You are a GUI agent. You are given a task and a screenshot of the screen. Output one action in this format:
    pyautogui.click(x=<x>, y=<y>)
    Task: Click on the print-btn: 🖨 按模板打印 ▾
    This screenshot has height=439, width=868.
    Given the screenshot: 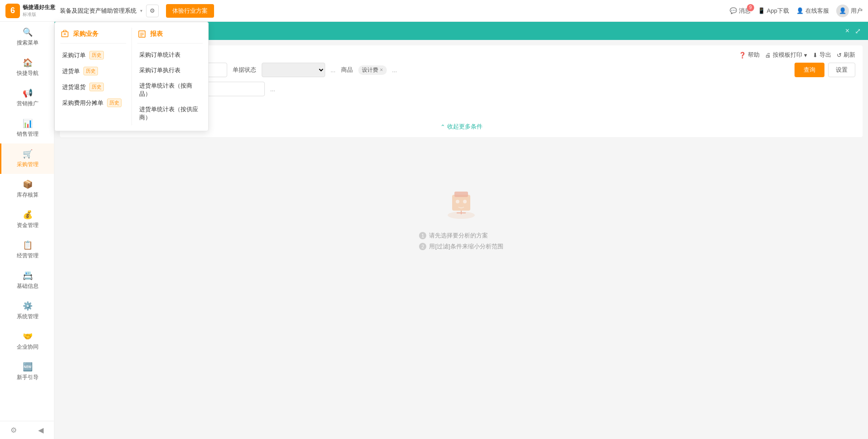 What is the action you would take?
    pyautogui.click(x=786, y=55)
    